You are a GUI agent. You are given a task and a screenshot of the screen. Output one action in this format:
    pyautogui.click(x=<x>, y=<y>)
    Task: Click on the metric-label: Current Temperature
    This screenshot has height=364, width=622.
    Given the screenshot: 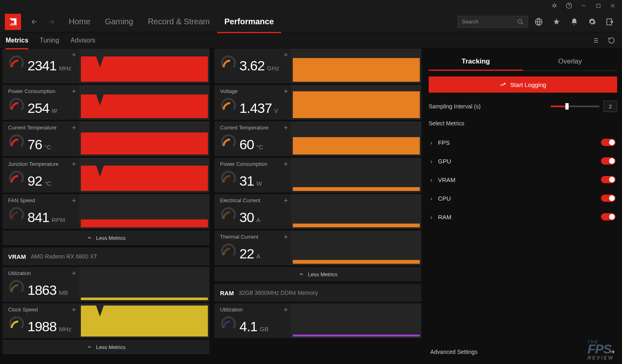 What is the action you would take?
    pyautogui.click(x=253, y=128)
    